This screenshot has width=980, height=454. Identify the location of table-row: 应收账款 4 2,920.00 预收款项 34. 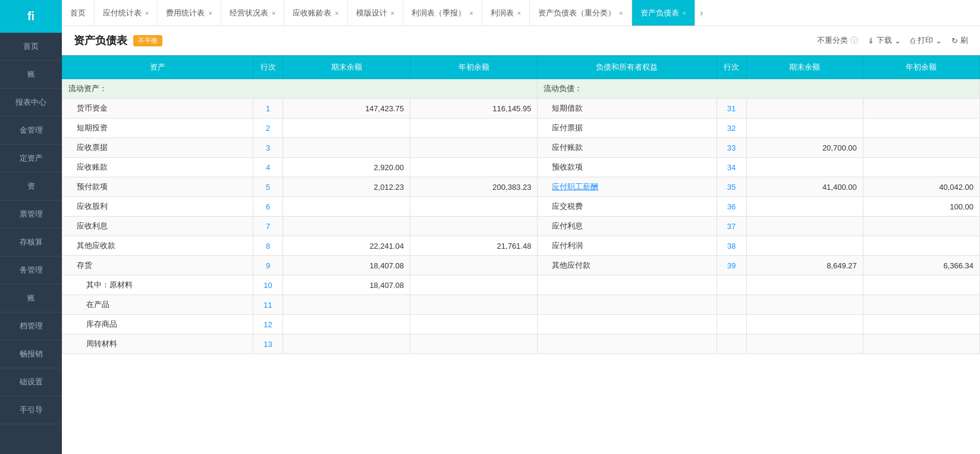
(521, 168).